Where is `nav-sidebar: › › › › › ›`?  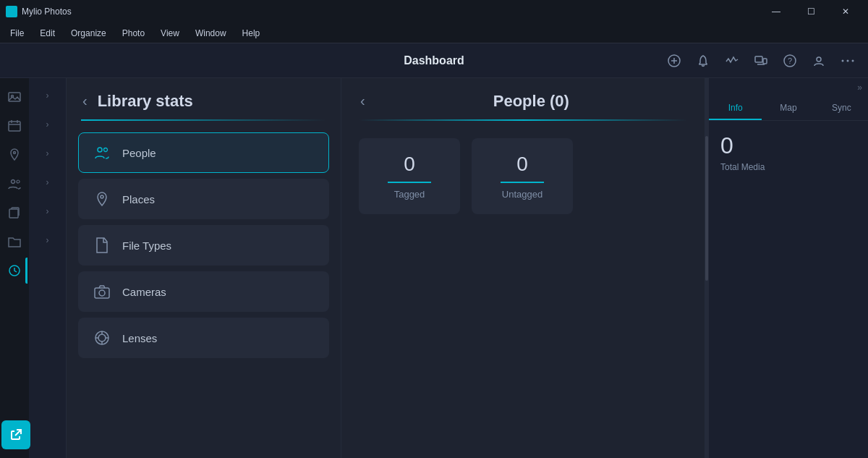 nav-sidebar: › › › › › › is located at coordinates (48, 268).